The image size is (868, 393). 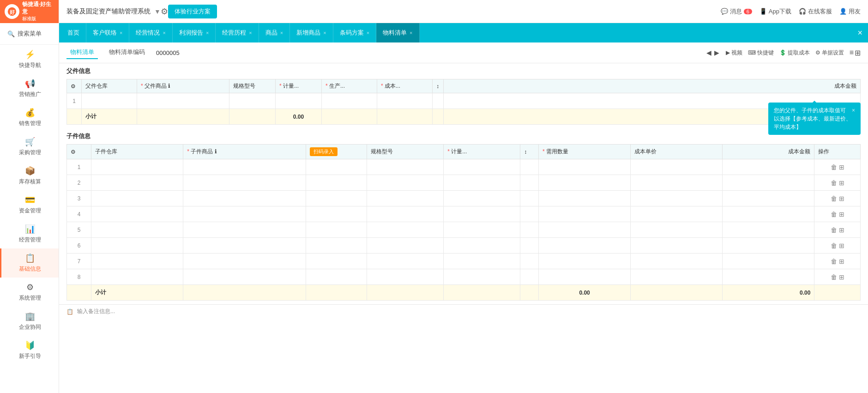 What do you see at coordinates (795, 53) in the screenshot?
I see `extract-cost-button: 💲 提取成本` at bounding box center [795, 53].